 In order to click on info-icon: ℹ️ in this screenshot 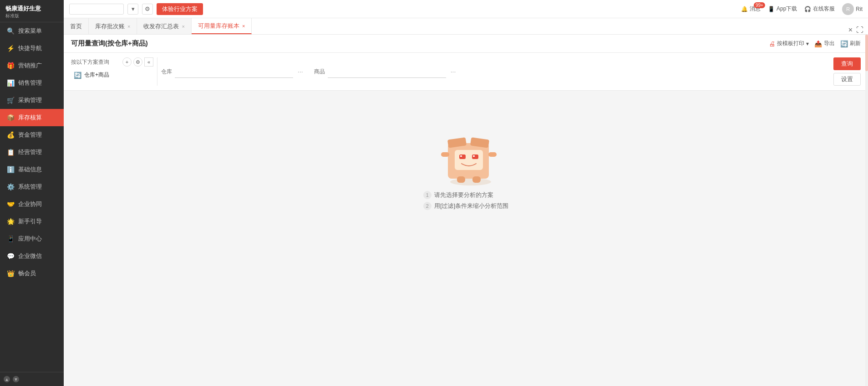, I will do `click(10, 170)`.